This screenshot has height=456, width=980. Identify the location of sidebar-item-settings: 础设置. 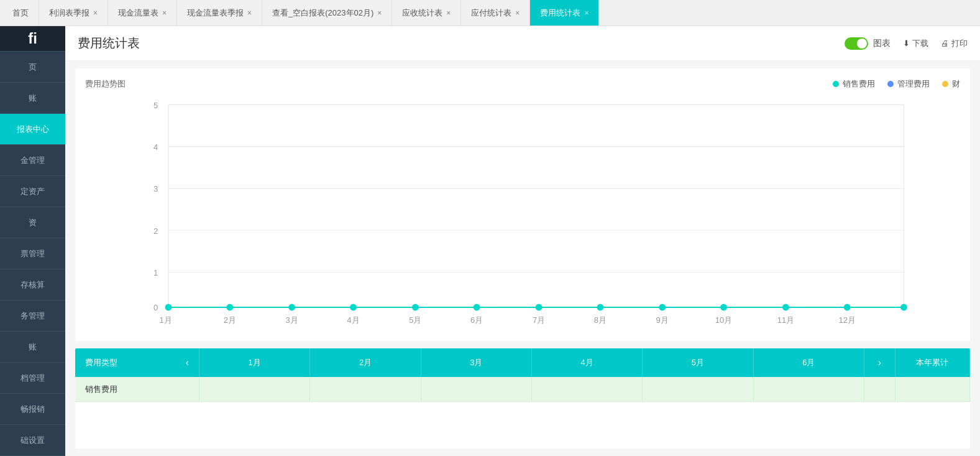
(32, 440).